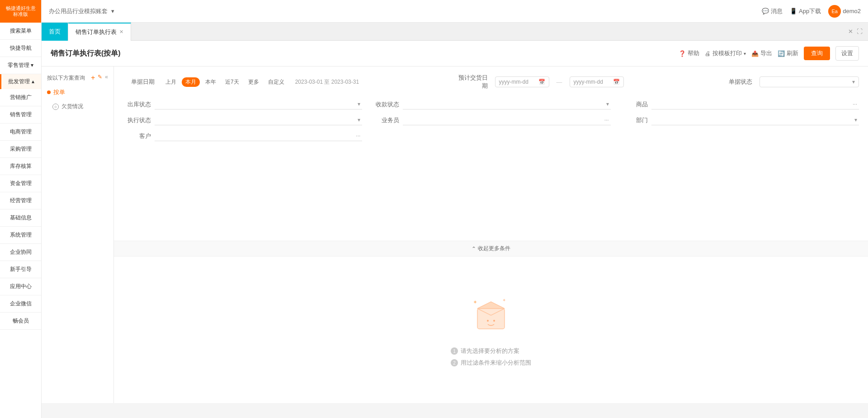  Describe the element at coordinates (491, 120) in the screenshot. I see `filter-row-3: 执行状态 ▾ 业务员` at that location.